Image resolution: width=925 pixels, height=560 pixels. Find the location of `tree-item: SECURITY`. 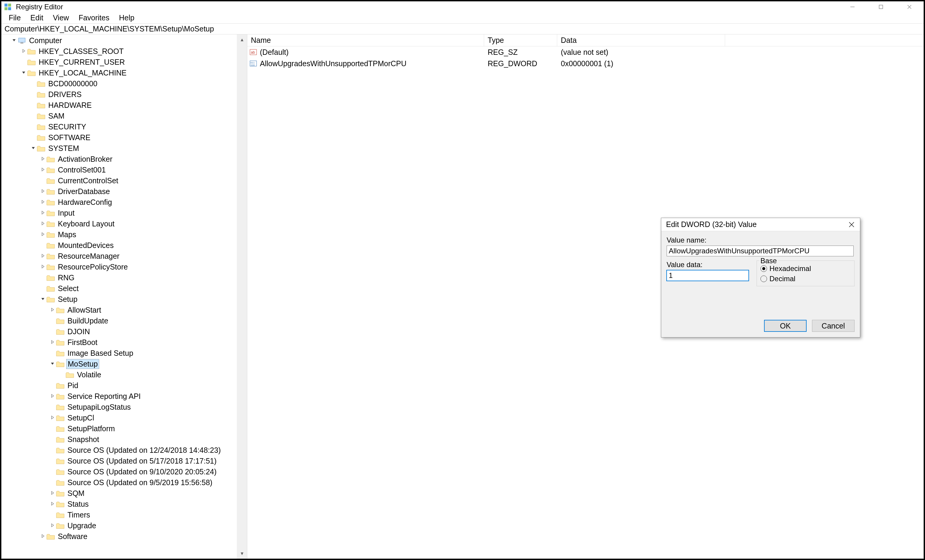

tree-item: SECURITY is located at coordinates (124, 127).